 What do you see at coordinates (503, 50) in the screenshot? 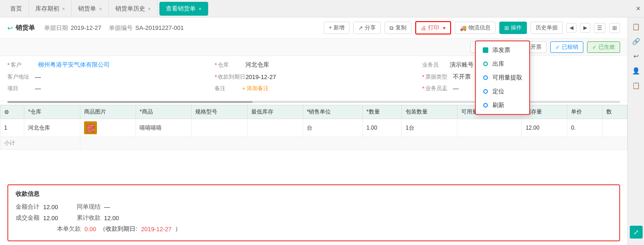
I see `dropdown-add-invoice: 添发票` at bounding box center [503, 50].